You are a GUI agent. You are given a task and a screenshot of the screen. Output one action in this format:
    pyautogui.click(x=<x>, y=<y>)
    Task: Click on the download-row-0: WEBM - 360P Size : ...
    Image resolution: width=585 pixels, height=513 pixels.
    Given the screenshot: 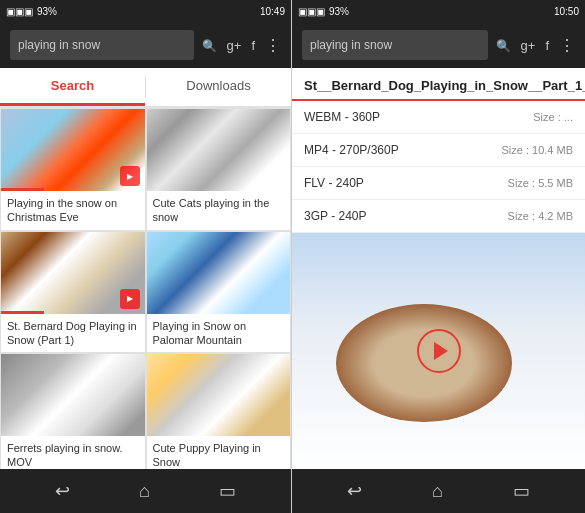 What is the action you would take?
    pyautogui.click(x=438, y=118)
    